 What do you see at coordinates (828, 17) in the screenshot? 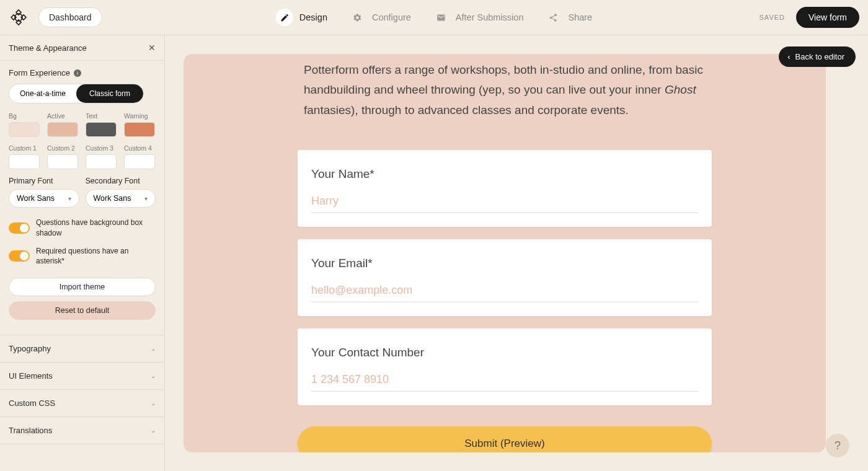
I see `view-form-button: View form` at bounding box center [828, 17].